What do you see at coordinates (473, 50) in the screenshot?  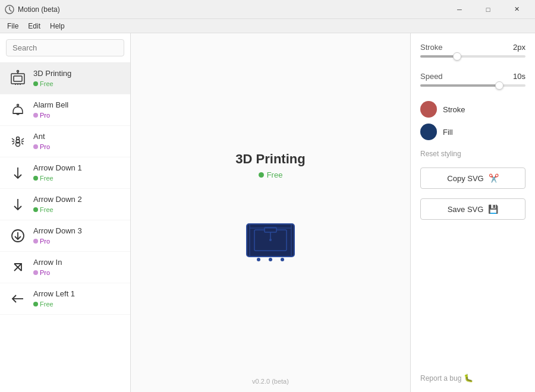 I see `stroke-control: Stroke 2px` at bounding box center [473, 50].